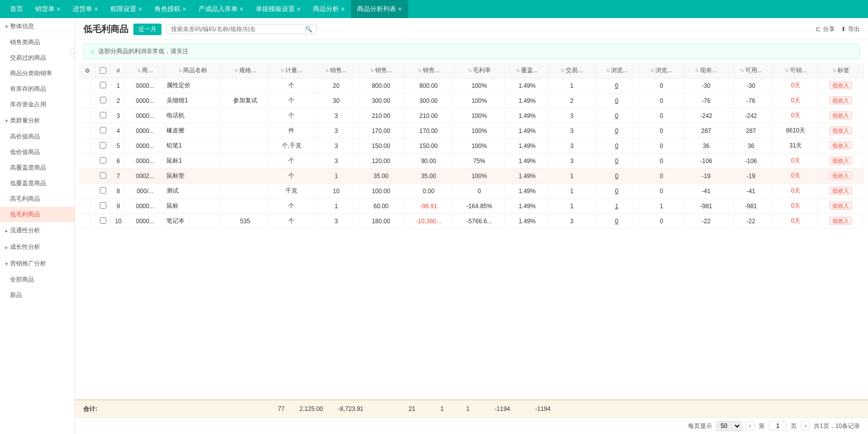 The width and height of the screenshot is (868, 434). What do you see at coordinates (805, 426) in the screenshot?
I see `next-page-button: ›` at bounding box center [805, 426].